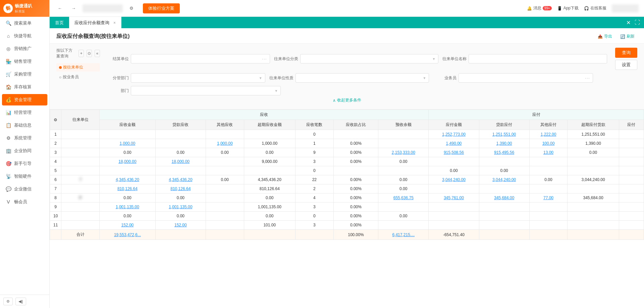 The height and width of the screenshot is (308, 644). What do you see at coordinates (56, 120) in the screenshot?
I see `table-settings-col: ⚙` at bounding box center [56, 120].